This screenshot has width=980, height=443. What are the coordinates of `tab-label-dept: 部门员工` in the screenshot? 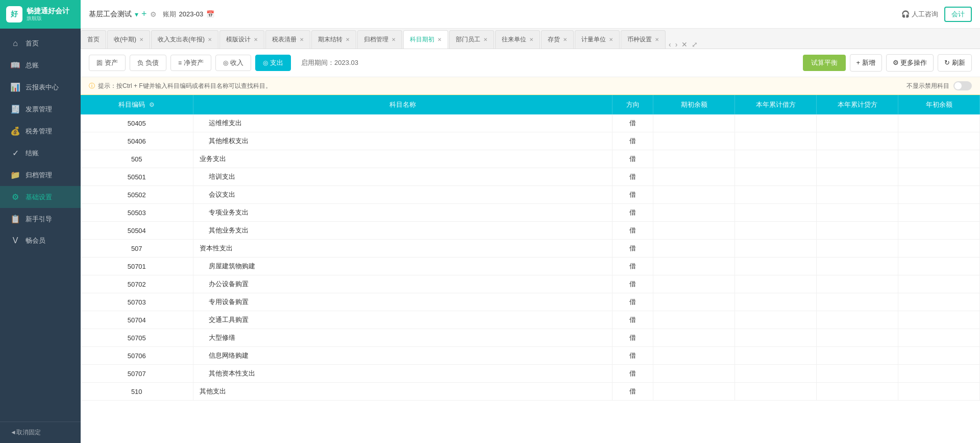 It's located at (468, 40).